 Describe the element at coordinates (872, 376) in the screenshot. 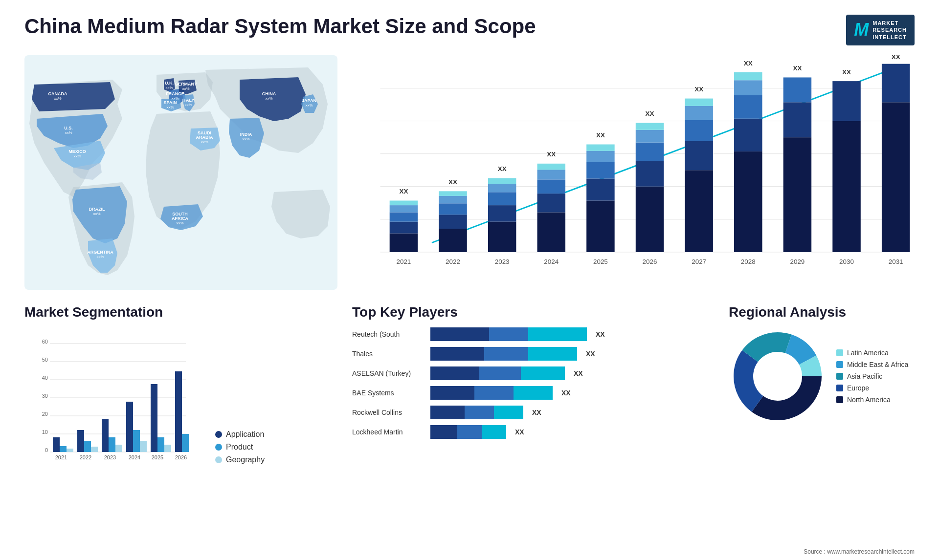

I see `regional-legend: Latin America Middle East & Africa Asia …` at that location.